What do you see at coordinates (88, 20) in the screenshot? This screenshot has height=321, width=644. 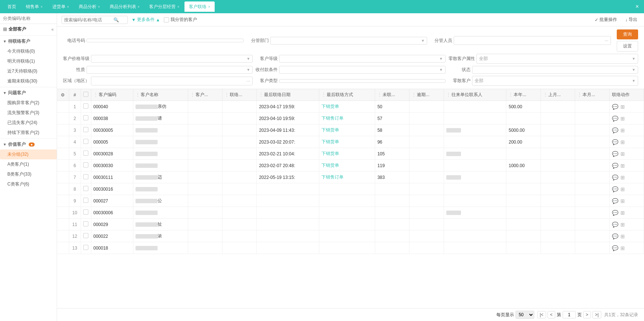 I see `search-input` at bounding box center [88, 20].